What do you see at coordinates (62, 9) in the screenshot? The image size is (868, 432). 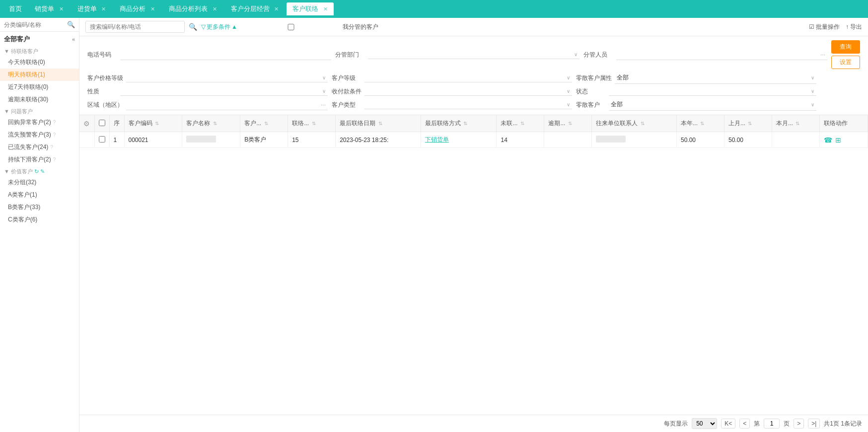 I see `close-sales-tab: ✕` at bounding box center [62, 9].